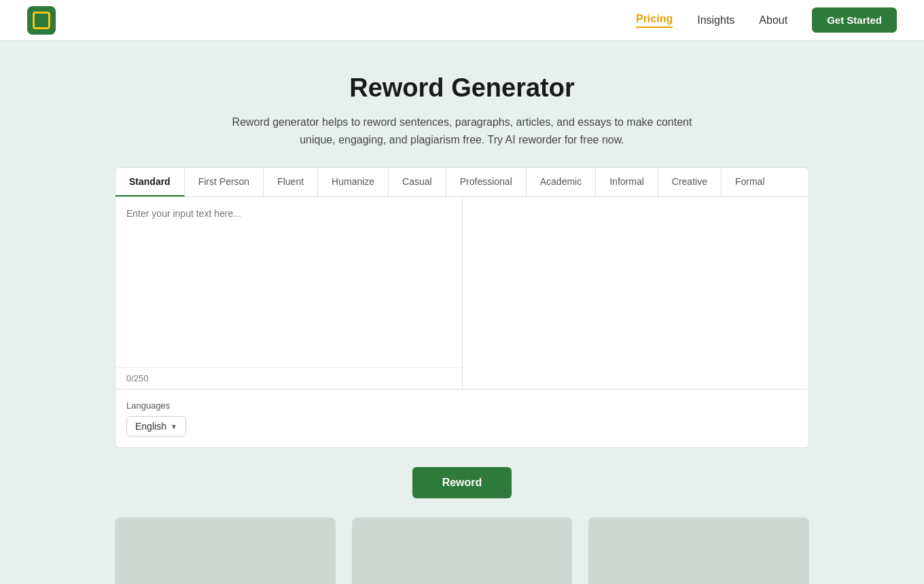 Image resolution: width=924 pixels, height=584 pixels. Describe the element at coordinates (462, 131) in the screenshot. I see `hero-description: Reword generator helps to reword sentenc…` at that location.